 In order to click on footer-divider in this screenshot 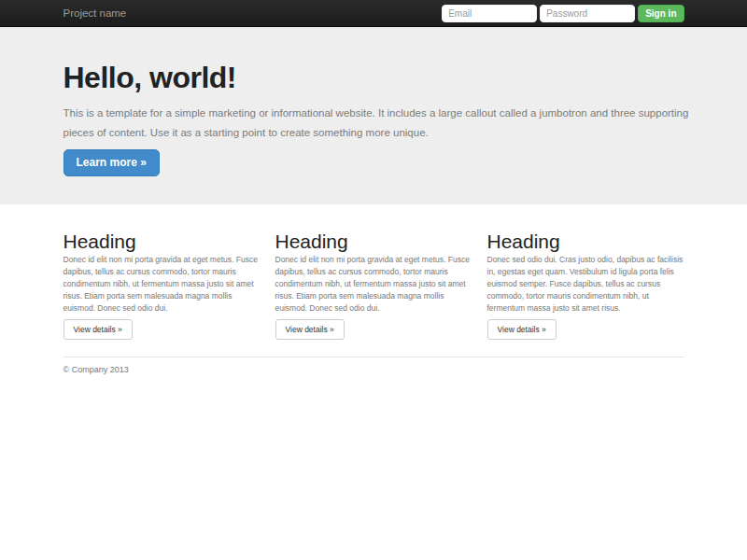, I will do `click(374, 357)`.